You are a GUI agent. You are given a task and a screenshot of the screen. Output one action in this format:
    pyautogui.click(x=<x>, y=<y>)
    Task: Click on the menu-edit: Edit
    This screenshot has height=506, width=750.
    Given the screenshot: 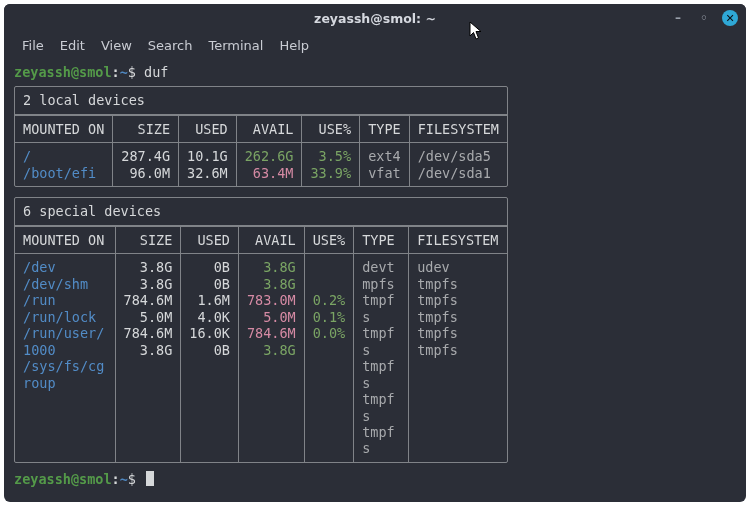 What is the action you would take?
    pyautogui.click(x=72, y=46)
    